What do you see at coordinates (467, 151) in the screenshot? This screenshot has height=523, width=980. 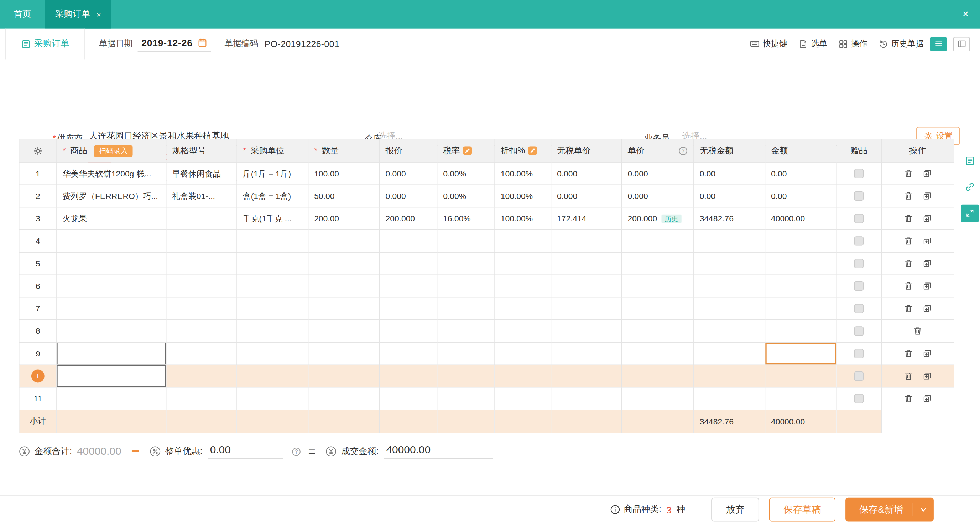 I see `batch-edit-icon` at bounding box center [467, 151].